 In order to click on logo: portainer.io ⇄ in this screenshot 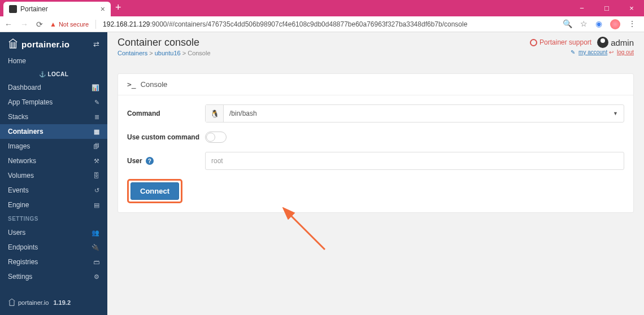, I will do `click(54, 43)`.